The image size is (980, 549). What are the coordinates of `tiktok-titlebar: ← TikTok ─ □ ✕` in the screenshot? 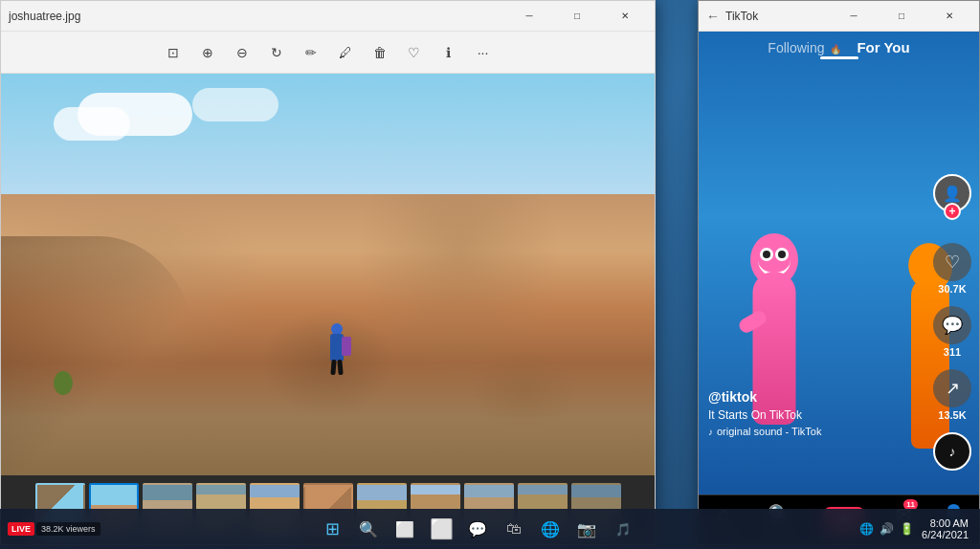 It's located at (838, 16).